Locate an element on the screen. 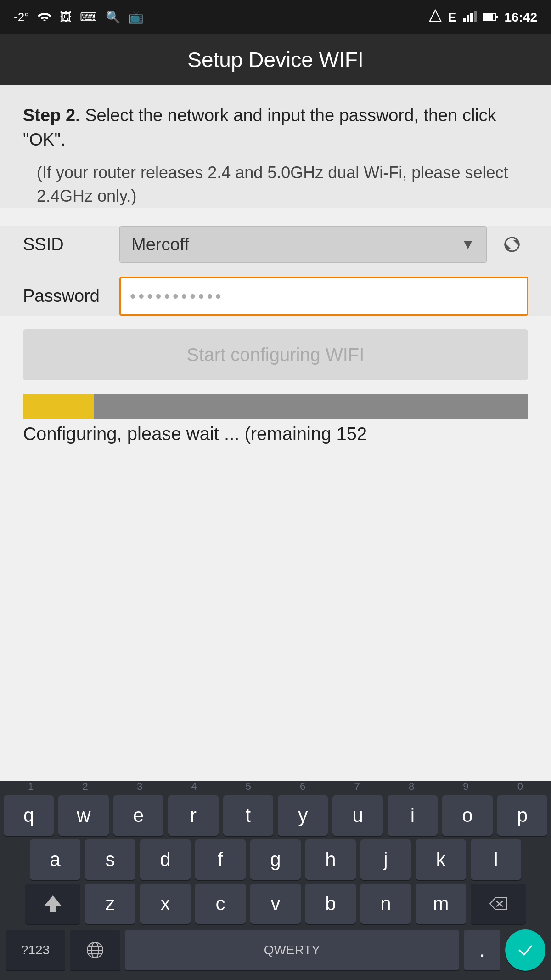 This screenshot has width=551, height=980. key-k: k is located at coordinates (441, 860).